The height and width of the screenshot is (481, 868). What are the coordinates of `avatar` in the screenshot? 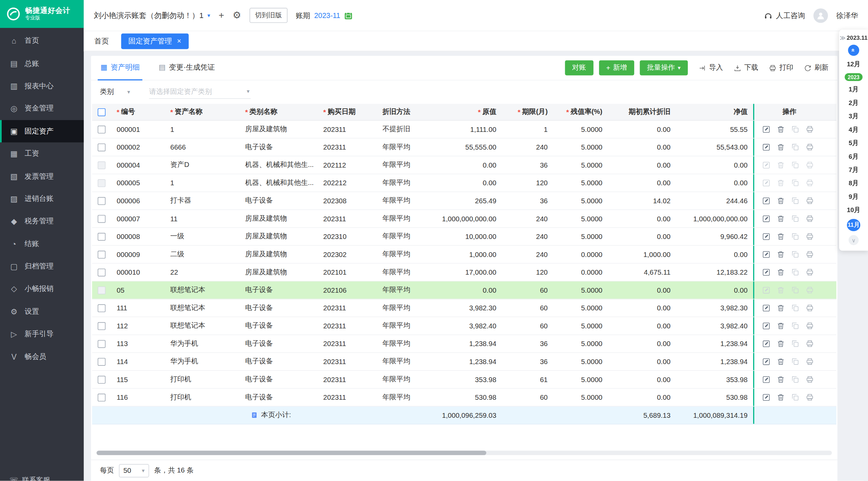 It's located at (820, 16).